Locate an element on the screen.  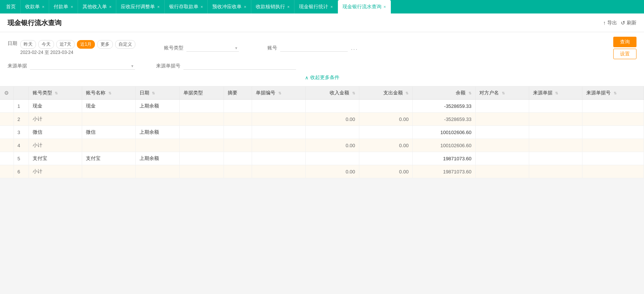
nav-cash-bank-flow: 现金银行流水查询 × is located at coordinates (365, 7).